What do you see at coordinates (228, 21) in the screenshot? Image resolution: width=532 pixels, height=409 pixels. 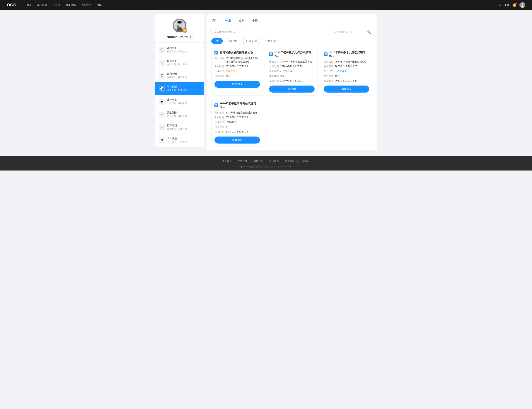 I see `tab-homework: 作业` at bounding box center [228, 21].